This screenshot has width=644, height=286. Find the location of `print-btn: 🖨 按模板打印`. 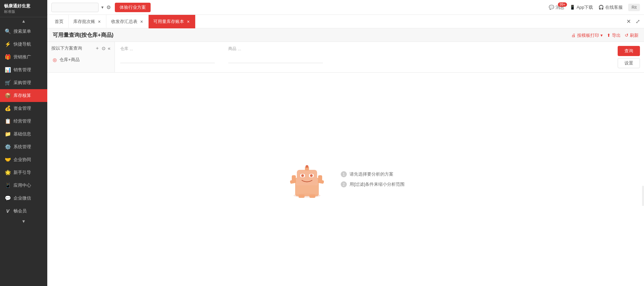

print-btn: 🖨 按模板打印 is located at coordinates (585, 35).